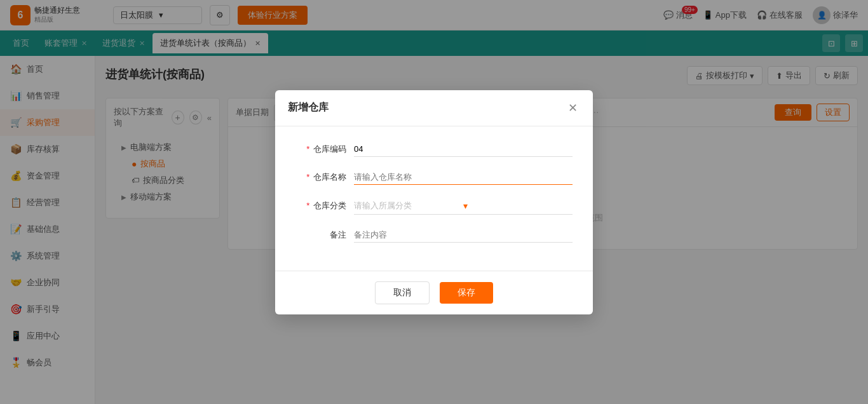 Image resolution: width=868 pixels, height=404 pixels. What do you see at coordinates (321, 206) in the screenshot?
I see `form-label-category: * 仓库分类` at bounding box center [321, 206].